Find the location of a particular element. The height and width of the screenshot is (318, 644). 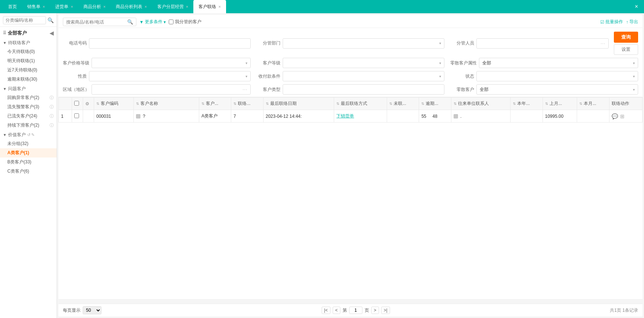

main-search-icon: 🔍 is located at coordinates (130, 22).